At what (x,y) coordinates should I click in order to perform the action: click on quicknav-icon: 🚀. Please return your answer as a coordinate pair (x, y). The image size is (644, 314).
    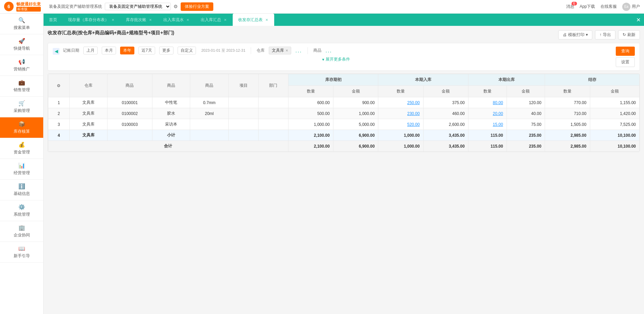
    Looking at the image, I should click on (22, 41).